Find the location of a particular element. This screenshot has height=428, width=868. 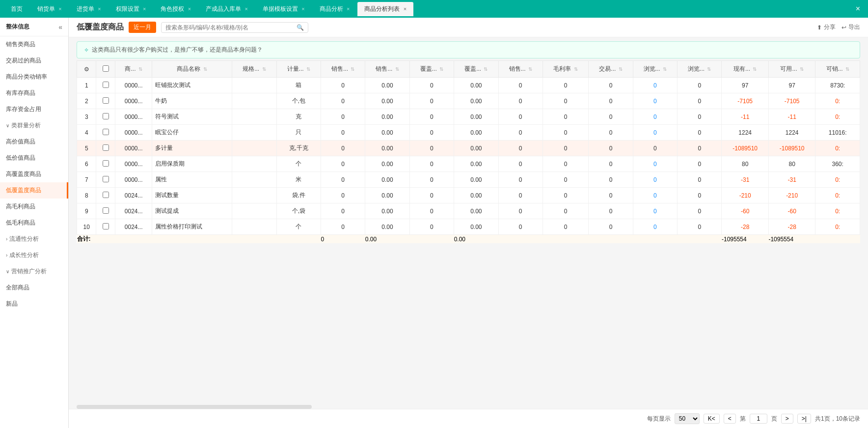

share-button: ⬆ 分享 is located at coordinates (826, 28).